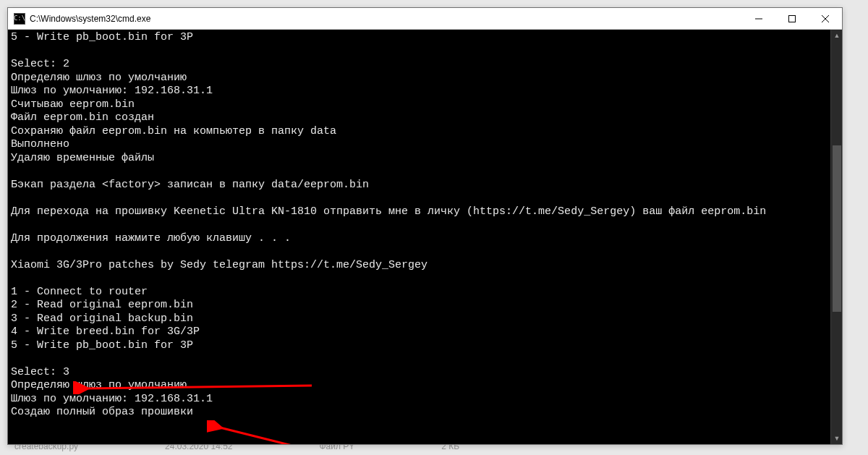 The image size is (868, 455). I want to click on titlebar: C:\ C:\Windows\system32\cmd.exe, so click(425, 19).